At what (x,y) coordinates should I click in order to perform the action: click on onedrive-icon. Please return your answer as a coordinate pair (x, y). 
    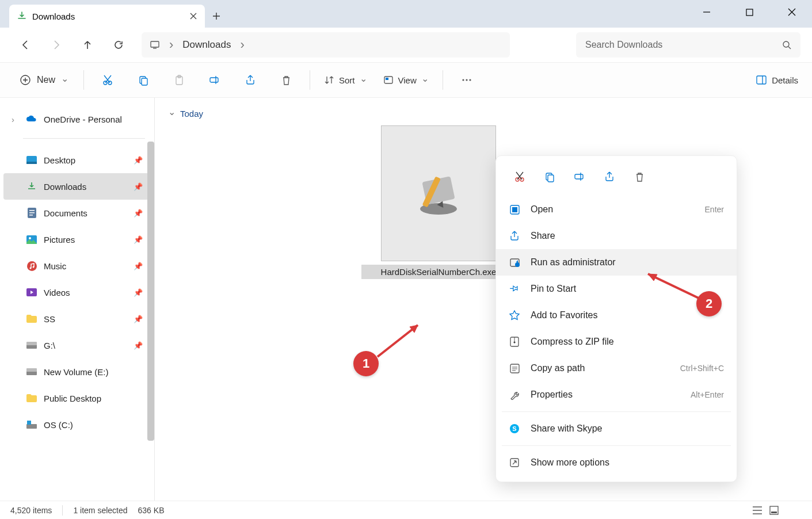
    Looking at the image, I should click on (32, 119).